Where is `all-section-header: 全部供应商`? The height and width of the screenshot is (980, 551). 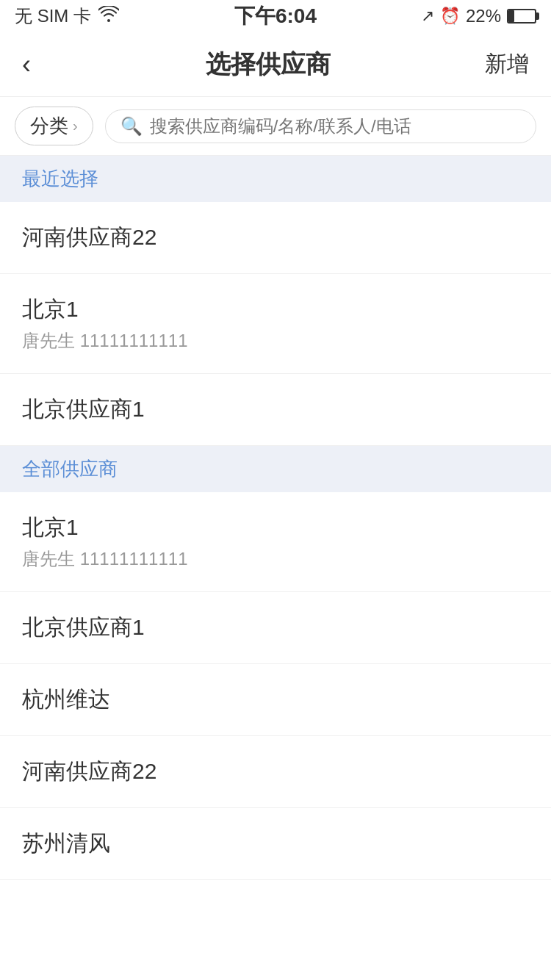 all-section-header: 全部供应商 is located at coordinates (276, 469).